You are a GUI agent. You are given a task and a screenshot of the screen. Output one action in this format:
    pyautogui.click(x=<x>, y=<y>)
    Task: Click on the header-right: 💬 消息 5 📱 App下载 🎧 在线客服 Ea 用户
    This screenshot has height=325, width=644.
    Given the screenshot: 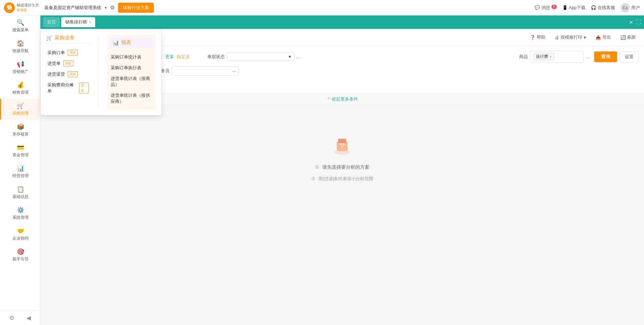 What is the action you would take?
    pyautogui.click(x=587, y=8)
    